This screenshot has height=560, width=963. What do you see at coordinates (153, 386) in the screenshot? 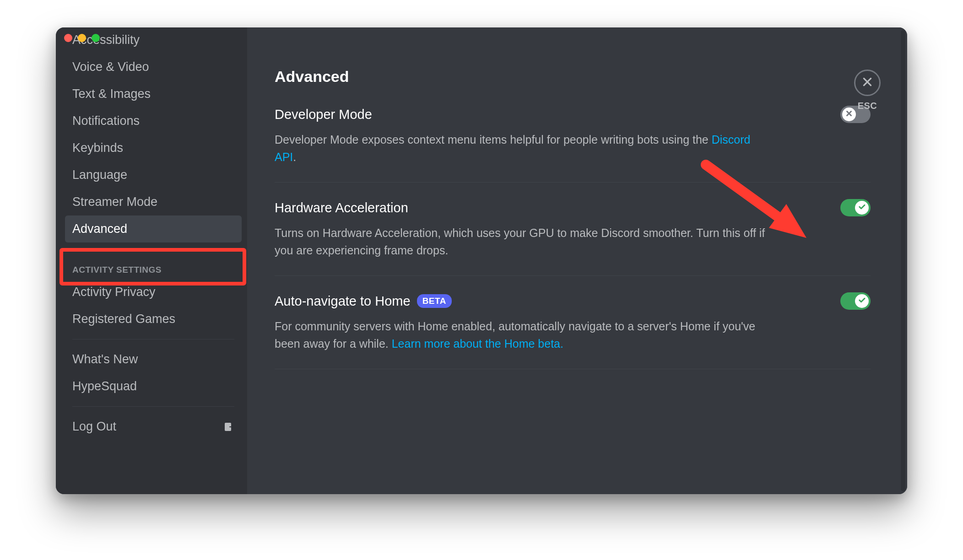
I see `sidebar-item-hypesquad: HypeSquad` at bounding box center [153, 386].